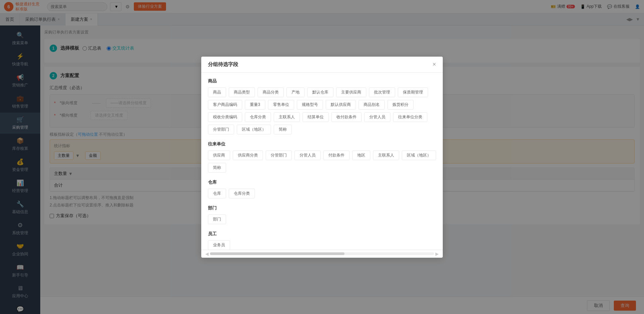  I want to click on field-tag: 客户商品编码, so click(225, 105).